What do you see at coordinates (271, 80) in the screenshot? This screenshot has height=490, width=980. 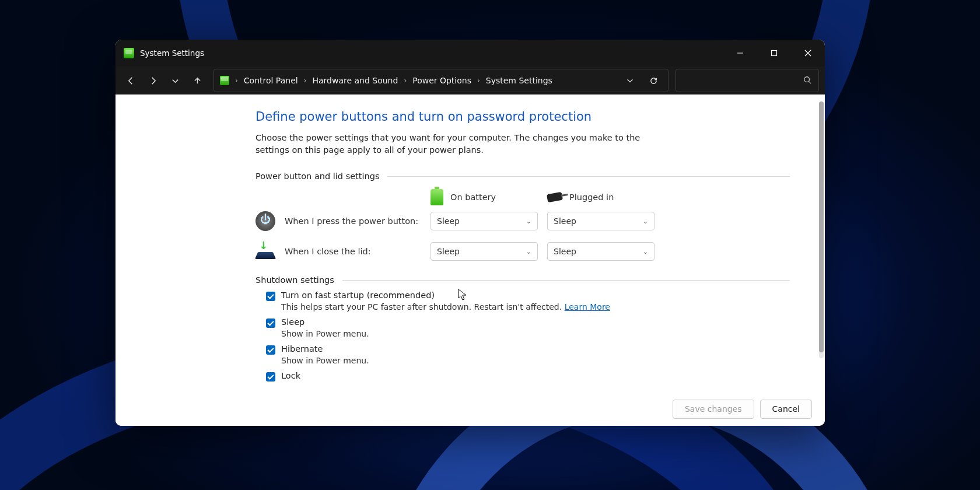 I see `breadcrumb-control-panel: Control Panel` at bounding box center [271, 80].